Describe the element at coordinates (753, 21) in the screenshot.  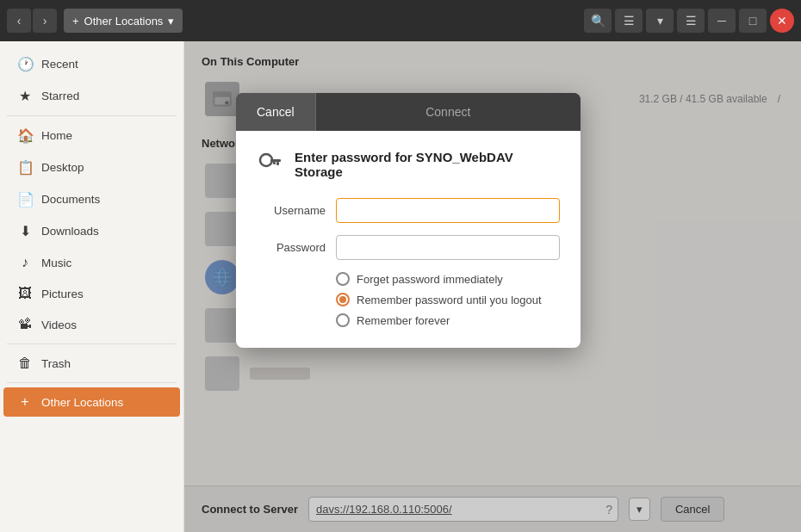
I see `maximize-button: □` at that location.